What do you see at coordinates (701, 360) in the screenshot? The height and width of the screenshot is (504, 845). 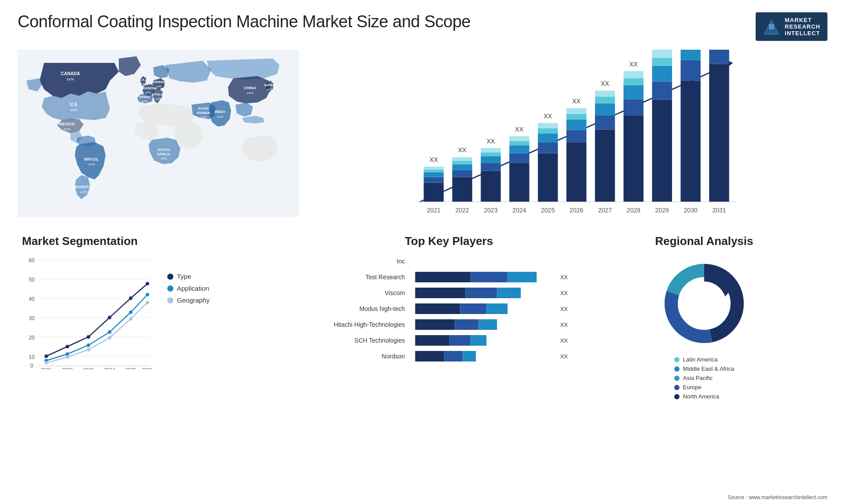 I see `latin-label: Latin America` at bounding box center [701, 360].